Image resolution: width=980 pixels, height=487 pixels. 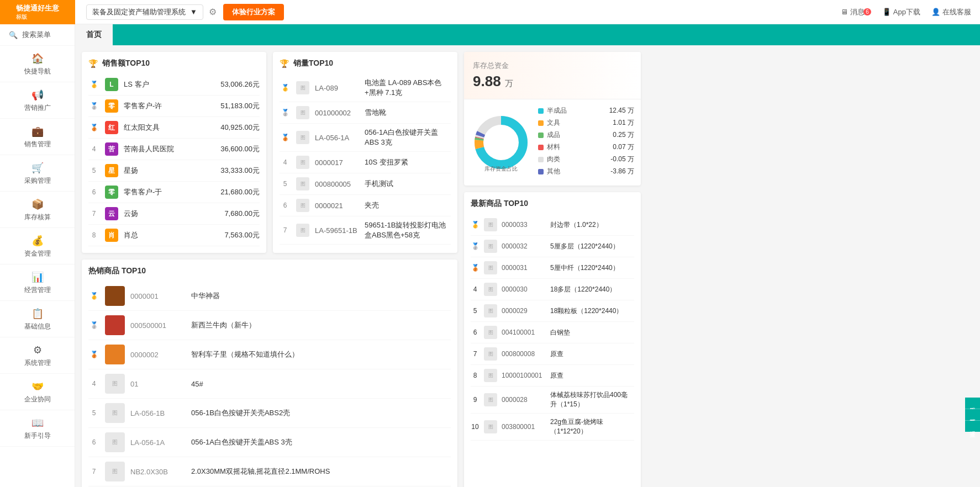 I want to click on sidebar-item-营销推广: 📢营销推广, so click(x=38, y=100).